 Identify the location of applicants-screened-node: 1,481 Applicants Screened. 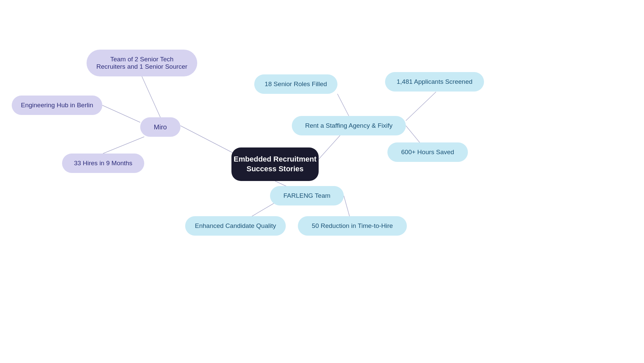
(435, 82).